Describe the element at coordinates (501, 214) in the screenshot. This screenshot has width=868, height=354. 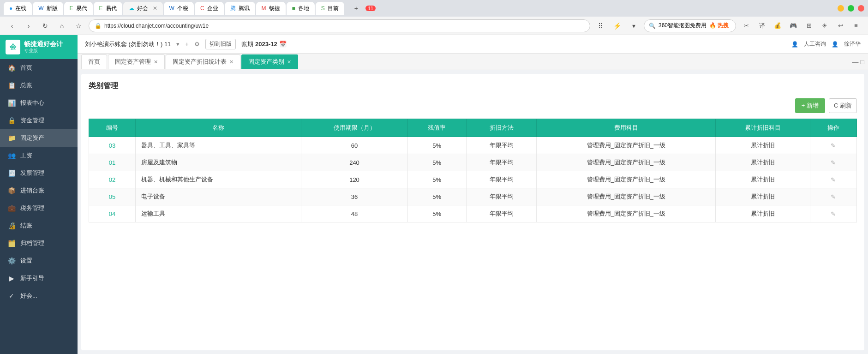
I see `td-method-4: 年限平均` at that location.